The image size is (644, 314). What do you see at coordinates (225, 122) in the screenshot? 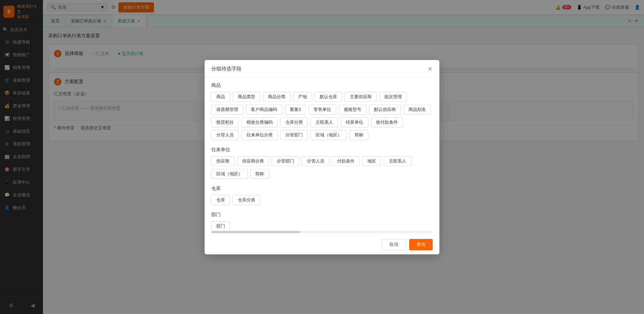
I see `field-tag-product-14: 拣货积分` at bounding box center [225, 122].